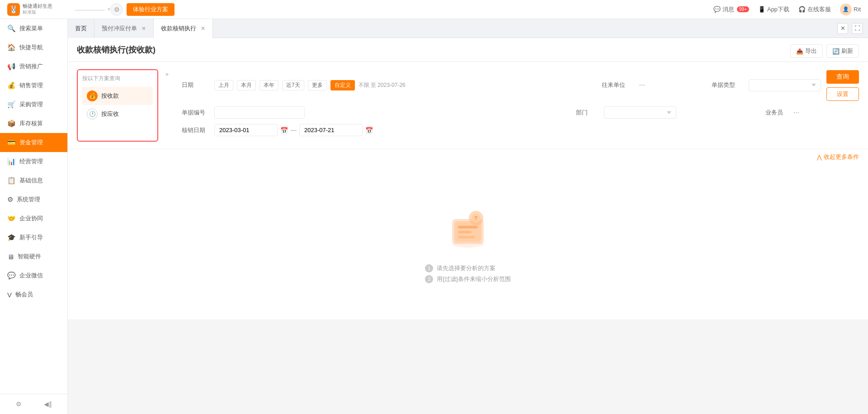  I want to click on tab-close-all-btn: ✕, so click(843, 29).